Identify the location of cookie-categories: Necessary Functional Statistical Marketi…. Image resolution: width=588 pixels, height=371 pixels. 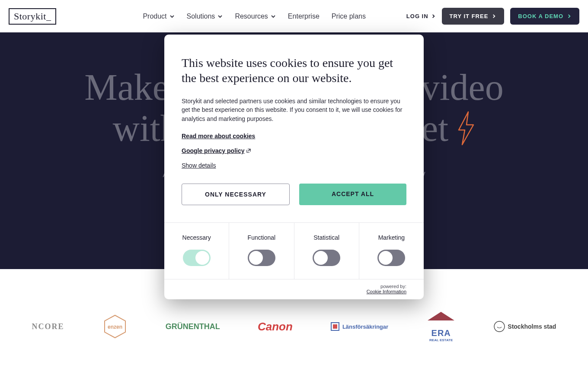
(294, 251).